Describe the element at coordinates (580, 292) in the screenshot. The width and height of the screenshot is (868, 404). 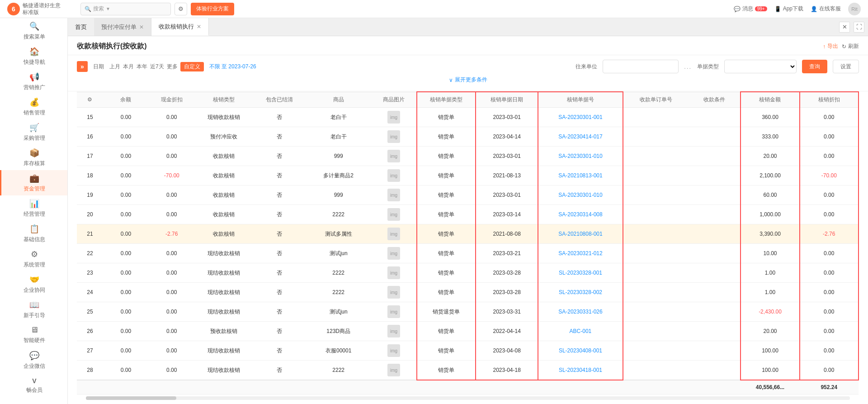
I see `cell-cancel-bill-no: SL-20230328-002` at that location.